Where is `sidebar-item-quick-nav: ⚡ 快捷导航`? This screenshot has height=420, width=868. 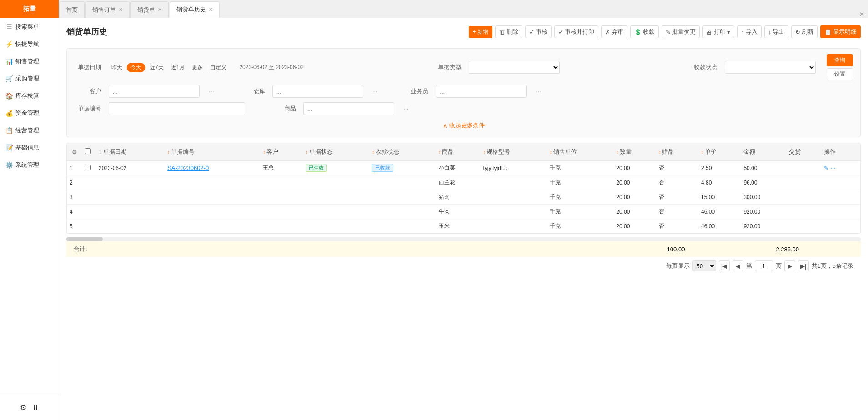
sidebar-item-quick-nav: ⚡ 快捷导航 is located at coordinates (29, 44).